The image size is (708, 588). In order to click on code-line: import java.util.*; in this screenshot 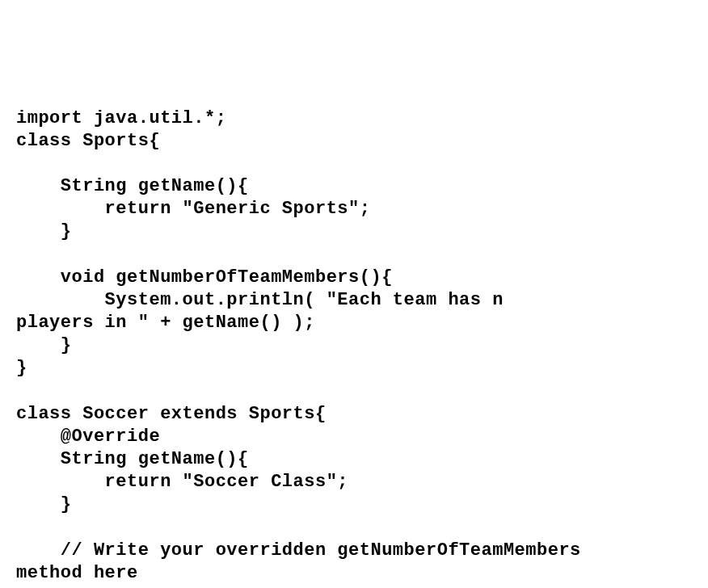, I will do `click(121, 118)`.